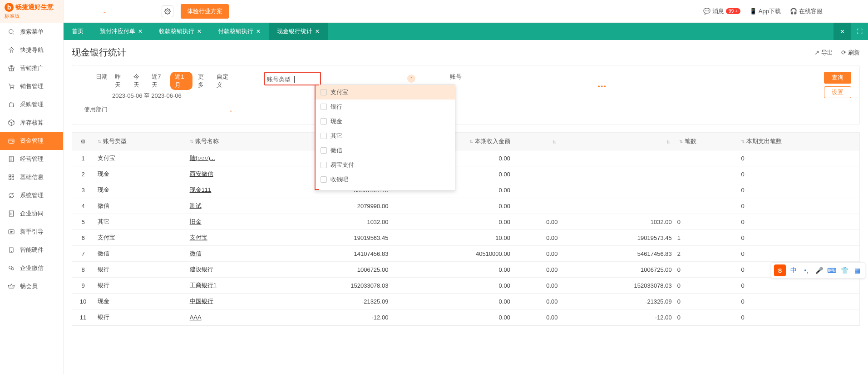 Image resolution: width=868 pixels, height=374 pixels. Describe the element at coordinates (794, 270) in the screenshot. I see `ime-lang-toggle: 中` at that location.